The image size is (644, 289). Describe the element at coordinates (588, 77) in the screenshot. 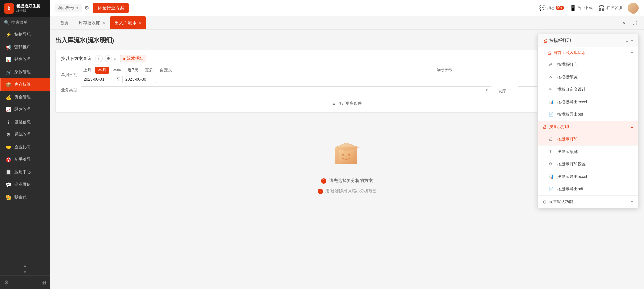

I see `dropdown-item-template-preview: 👁 按模板预览` at that location.